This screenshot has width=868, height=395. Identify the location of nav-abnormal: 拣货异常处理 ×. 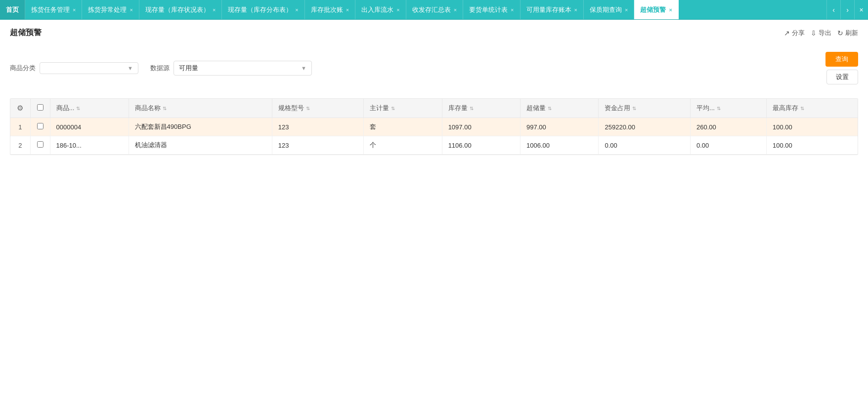
(111, 10).